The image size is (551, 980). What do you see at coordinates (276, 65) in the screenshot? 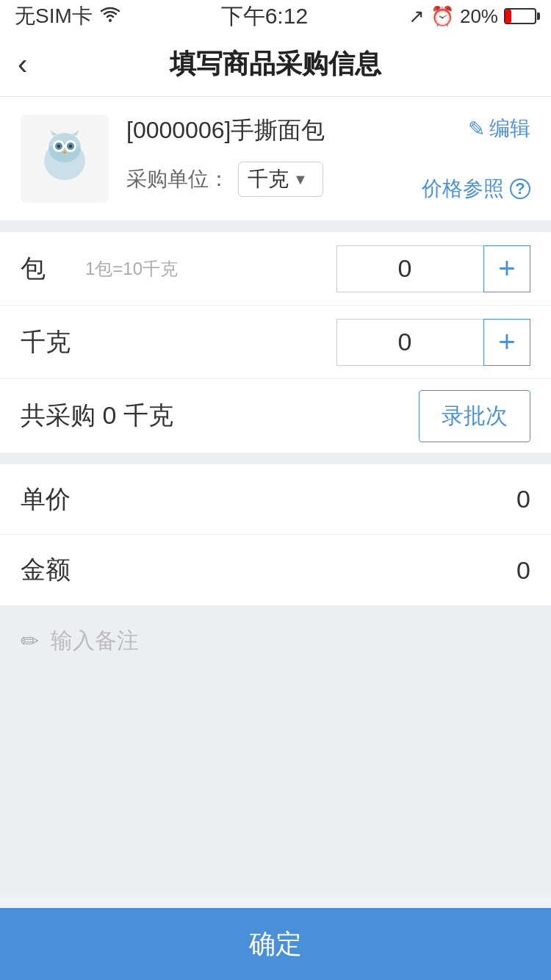
I see `nav-bar: ‹ 填写商品采购信息` at bounding box center [276, 65].